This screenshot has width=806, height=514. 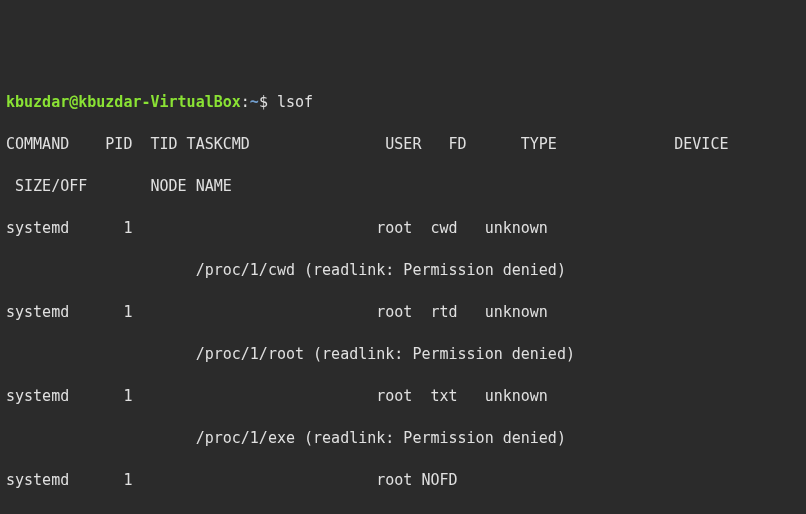 I want to click on output-row: systemd 1 root txt unknown, so click(x=403, y=396).